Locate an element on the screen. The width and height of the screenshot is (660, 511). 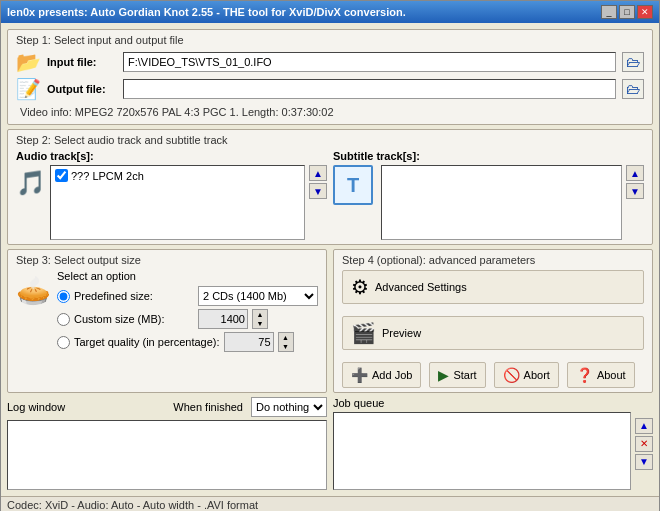
browse-input-icon: 🗁 is located at coordinates (633, 62).